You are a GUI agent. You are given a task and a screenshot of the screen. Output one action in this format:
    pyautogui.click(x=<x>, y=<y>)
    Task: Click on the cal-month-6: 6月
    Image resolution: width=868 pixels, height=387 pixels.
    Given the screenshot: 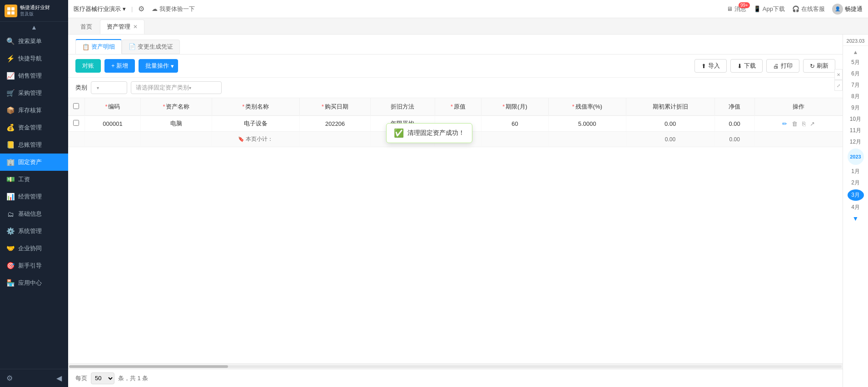 What is the action you would take?
    pyautogui.click(x=856, y=74)
    